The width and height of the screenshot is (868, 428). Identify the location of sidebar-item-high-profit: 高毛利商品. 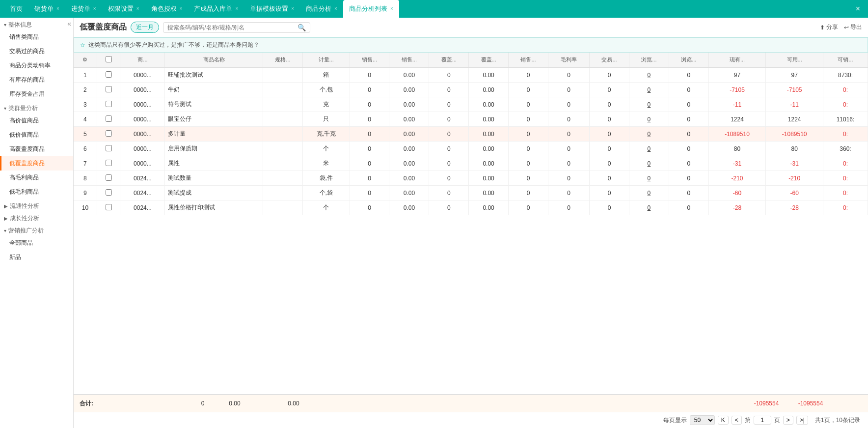
(36, 178).